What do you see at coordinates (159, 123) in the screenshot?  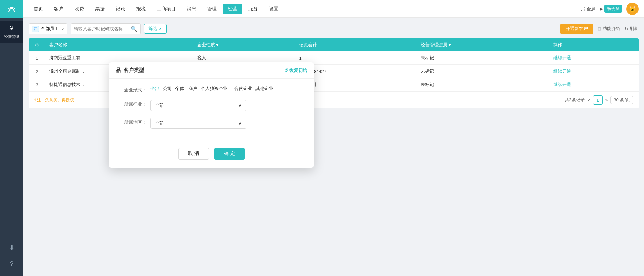 I see `region-value: 全部` at bounding box center [159, 123].